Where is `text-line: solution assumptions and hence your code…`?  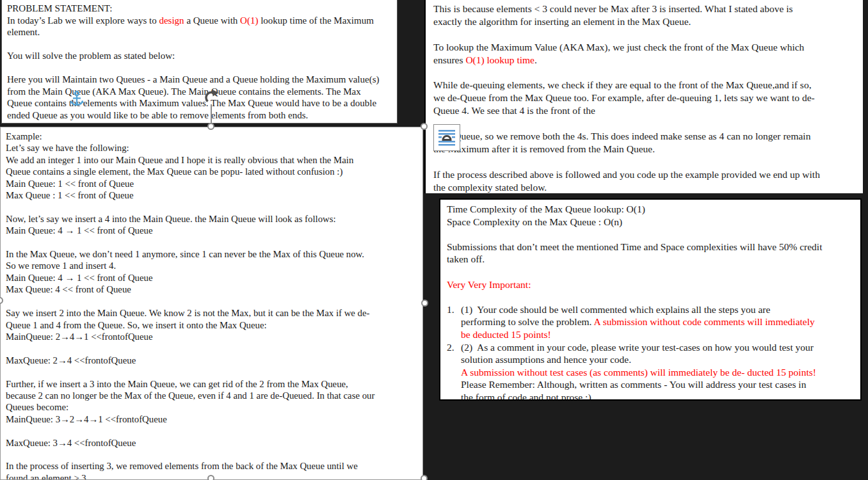 text-line: solution assumptions and hence your code… is located at coordinates (650, 360).